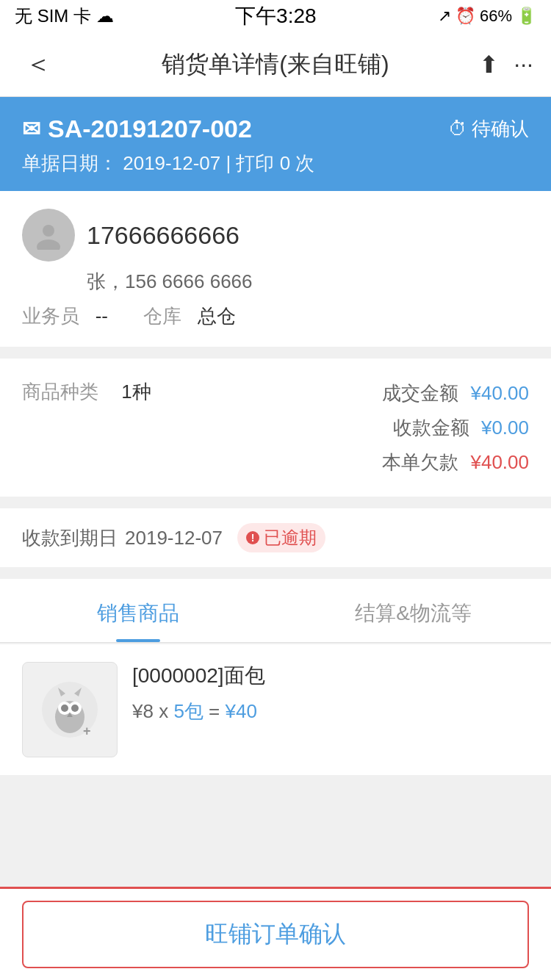  What do you see at coordinates (138, 610) in the screenshot?
I see `tab-sales: 销售商品` at bounding box center [138, 610].